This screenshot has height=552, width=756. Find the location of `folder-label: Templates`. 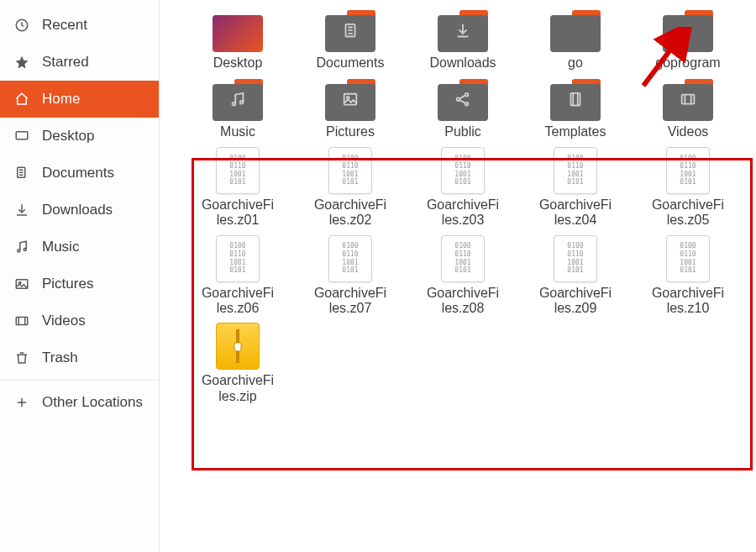

folder-label: Templates is located at coordinates (575, 132).